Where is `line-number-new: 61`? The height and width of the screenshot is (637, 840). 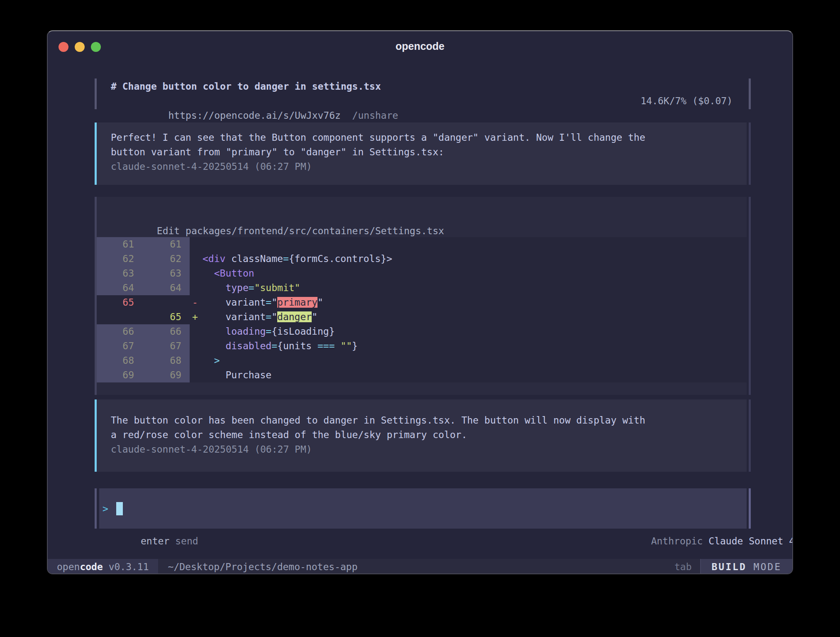 line-number-new: 61 is located at coordinates (158, 244).